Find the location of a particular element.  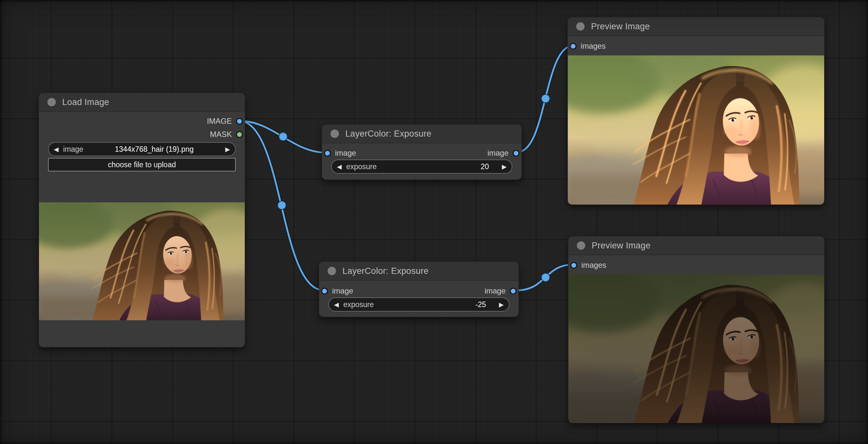

preview-node-top-header: Preview Image is located at coordinates (696, 27).